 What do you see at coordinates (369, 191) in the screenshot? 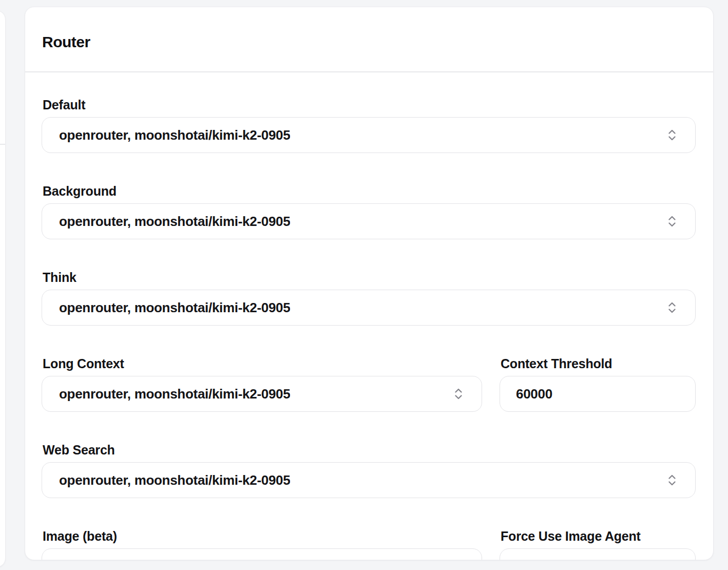
I see `background-label: Background` at bounding box center [369, 191].